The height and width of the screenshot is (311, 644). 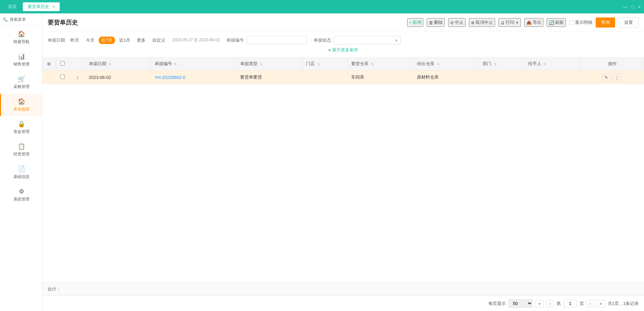 What do you see at coordinates (606, 77) in the screenshot?
I see `row-edit-btn: ✎` at bounding box center [606, 77].